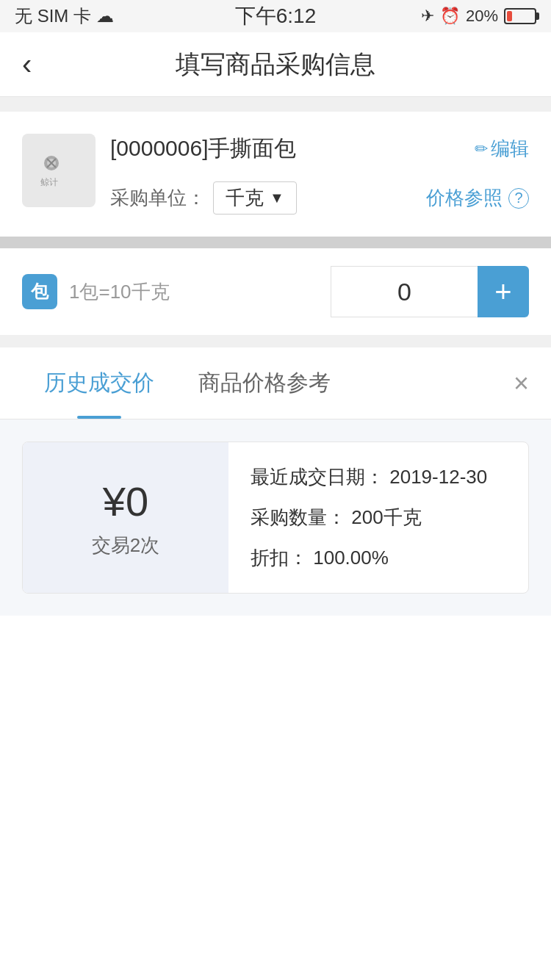 The height and width of the screenshot is (980, 551). What do you see at coordinates (510, 16) in the screenshot?
I see `battery-fill` at bounding box center [510, 16].